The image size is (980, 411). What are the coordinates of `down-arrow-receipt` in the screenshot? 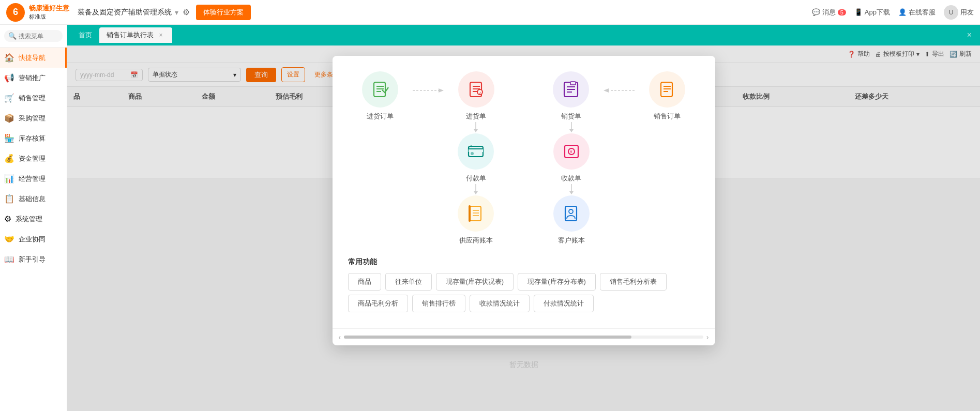 It's located at (571, 189).